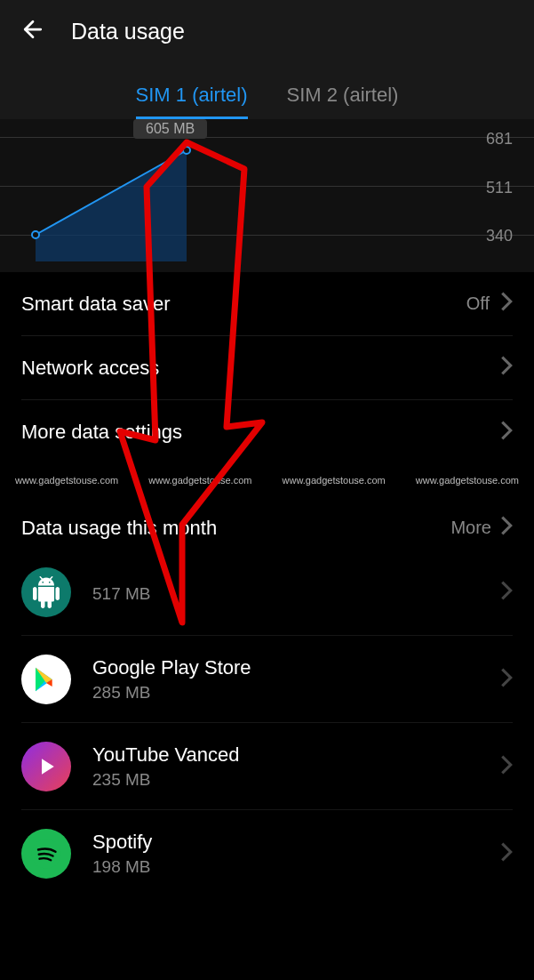 This screenshot has width=534, height=980. I want to click on app-name: YouTube Vanced, so click(286, 755).